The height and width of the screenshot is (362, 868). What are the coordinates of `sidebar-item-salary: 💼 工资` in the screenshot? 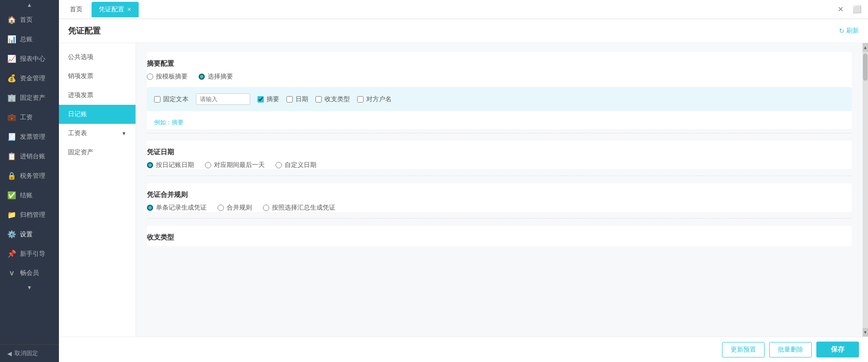 It's located at (29, 117).